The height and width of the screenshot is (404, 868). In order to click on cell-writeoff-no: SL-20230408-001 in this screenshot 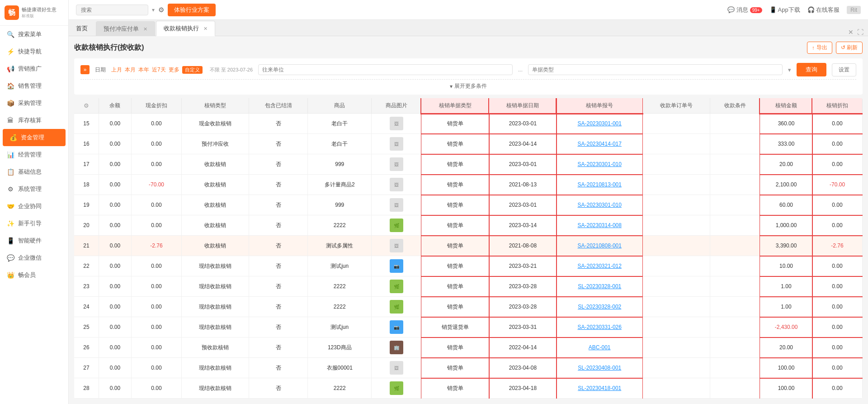, I will do `click(599, 368)`.